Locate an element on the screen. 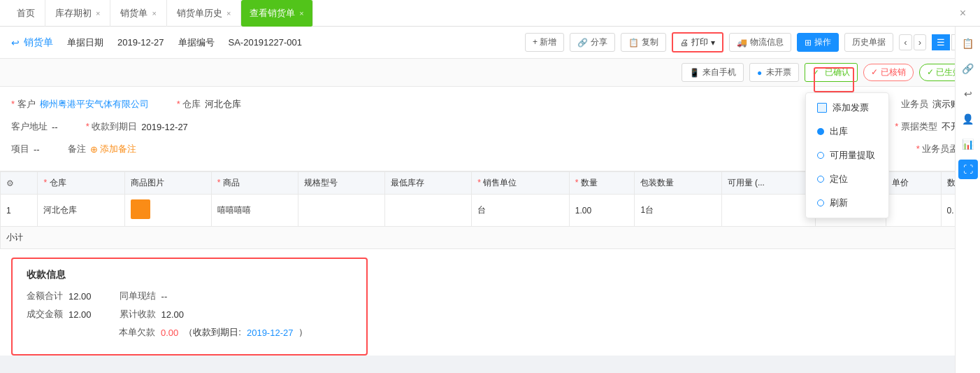 The height and width of the screenshot is (373, 980). history-button: 历史单据 is located at coordinates (869, 42).